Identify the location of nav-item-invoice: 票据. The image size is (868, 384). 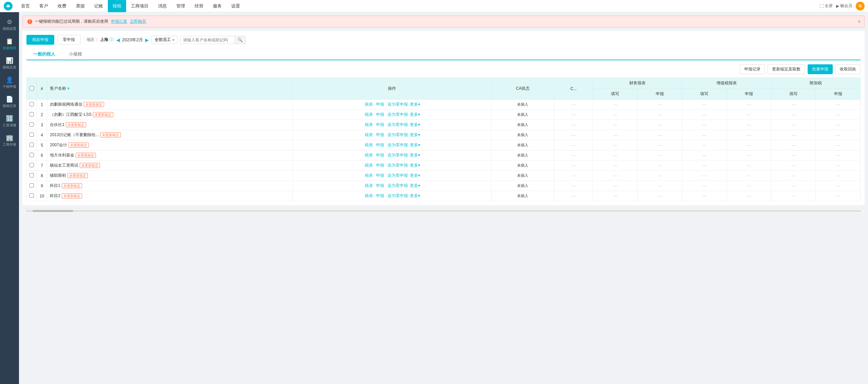
(80, 6).